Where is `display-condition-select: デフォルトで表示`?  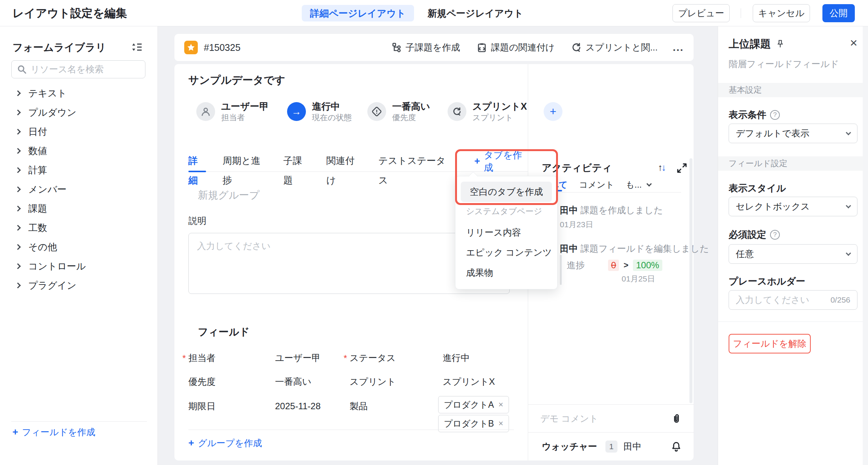 display-condition-select: デフォルトで表示 is located at coordinates (793, 133).